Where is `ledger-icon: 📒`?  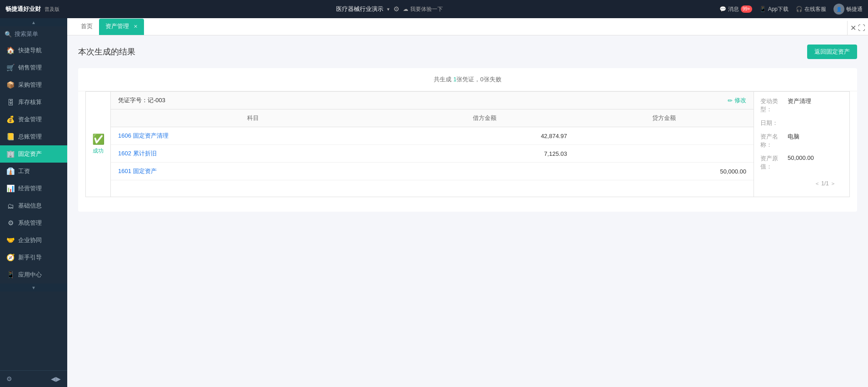
ledger-icon: 📒 is located at coordinates (10, 137).